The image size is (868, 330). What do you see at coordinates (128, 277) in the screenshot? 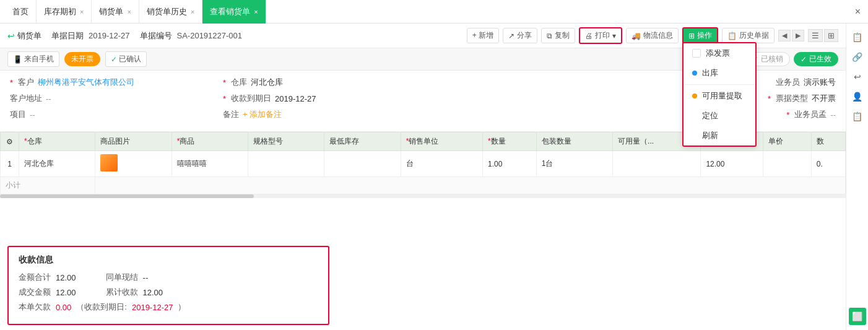
I see `same-order-field: 同单现结 --` at bounding box center [128, 277].